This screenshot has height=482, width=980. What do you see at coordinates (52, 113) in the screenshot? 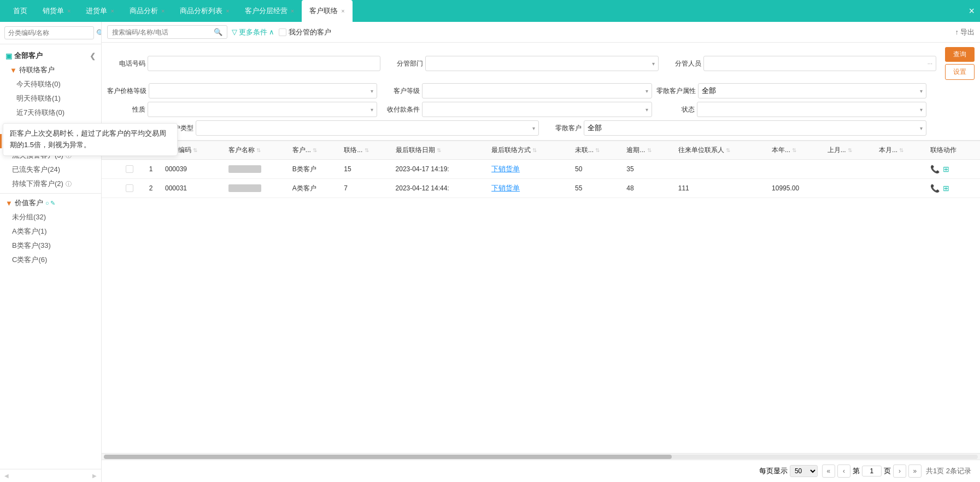
I see `sidebar-item-7days: 近7天待联络(0)` at bounding box center [52, 113].